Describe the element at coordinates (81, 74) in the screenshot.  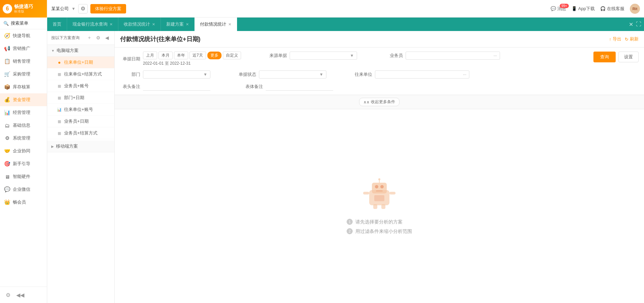
I see `scheme-item-unit-settle: ▦ 往来单位+结算方式` at that location.